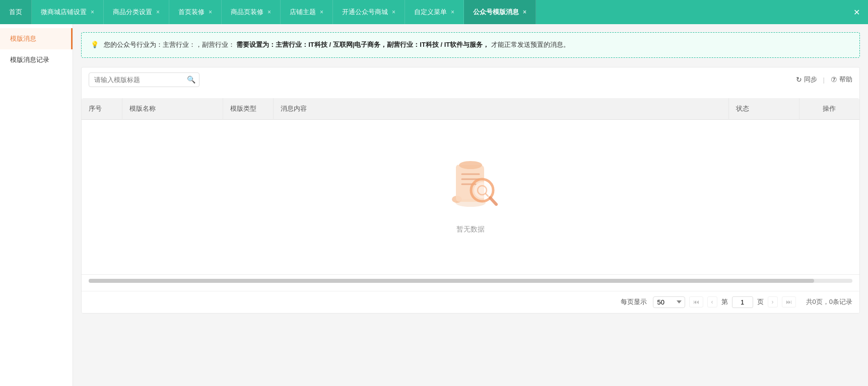 This screenshot has width=868, height=386. What do you see at coordinates (696, 302) in the screenshot?
I see `first-page-button: ⏮` at bounding box center [696, 302].